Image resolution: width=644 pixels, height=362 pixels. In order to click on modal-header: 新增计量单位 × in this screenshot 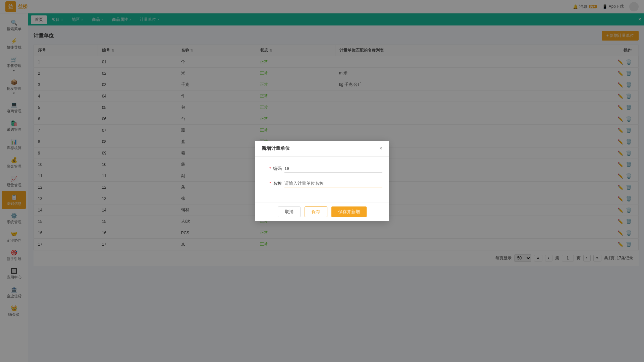, I will do `click(322, 149)`.